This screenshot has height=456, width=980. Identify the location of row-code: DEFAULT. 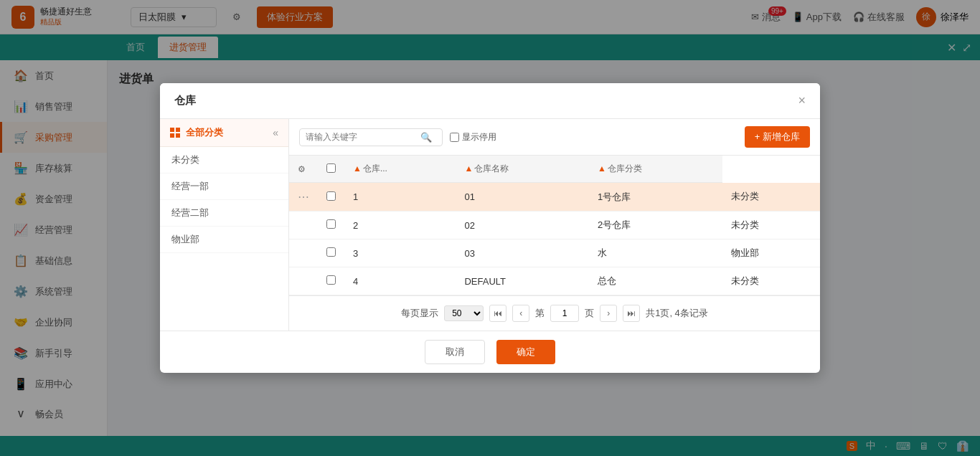
(522, 281).